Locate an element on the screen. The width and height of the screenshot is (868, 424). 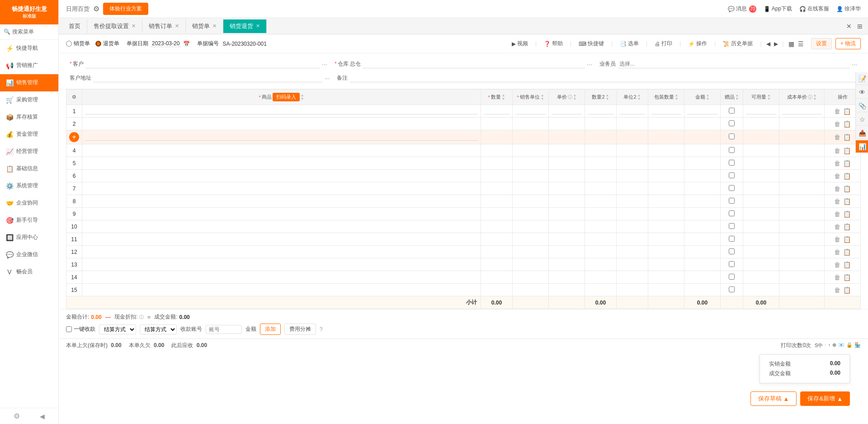
customer-dots: ··· is located at coordinates (325, 64).